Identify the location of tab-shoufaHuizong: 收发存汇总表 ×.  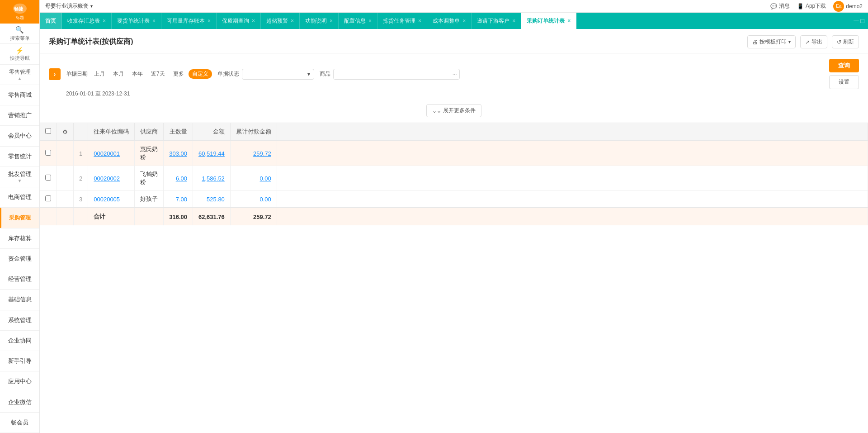
(87, 21).